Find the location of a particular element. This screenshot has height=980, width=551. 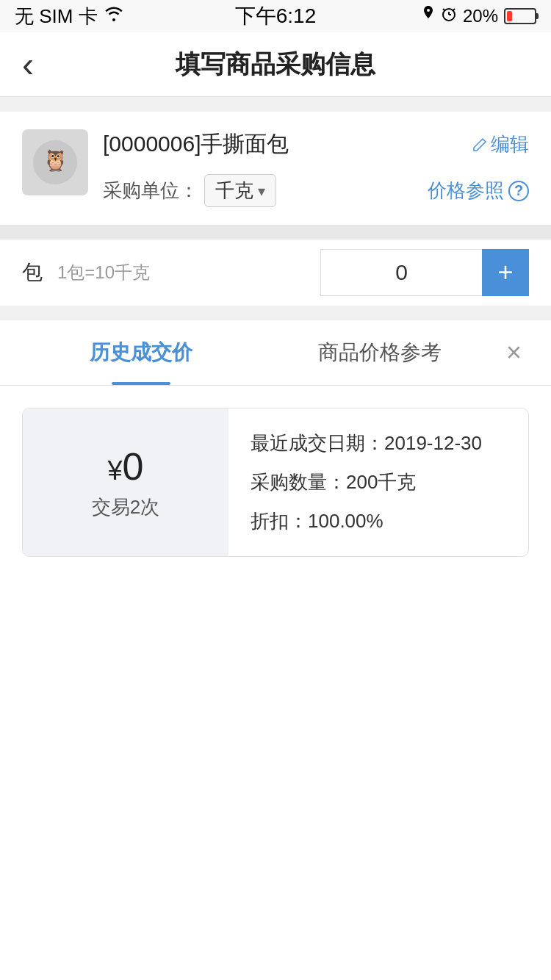

unit-value: 千克 is located at coordinates (234, 191).